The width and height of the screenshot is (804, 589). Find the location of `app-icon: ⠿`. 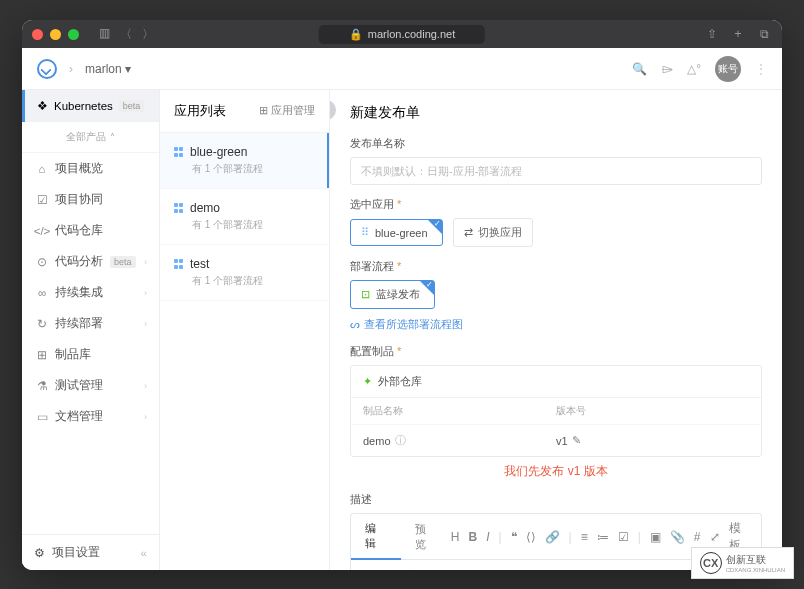

app-icon: ⠿ is located at coordinates (365, 232).